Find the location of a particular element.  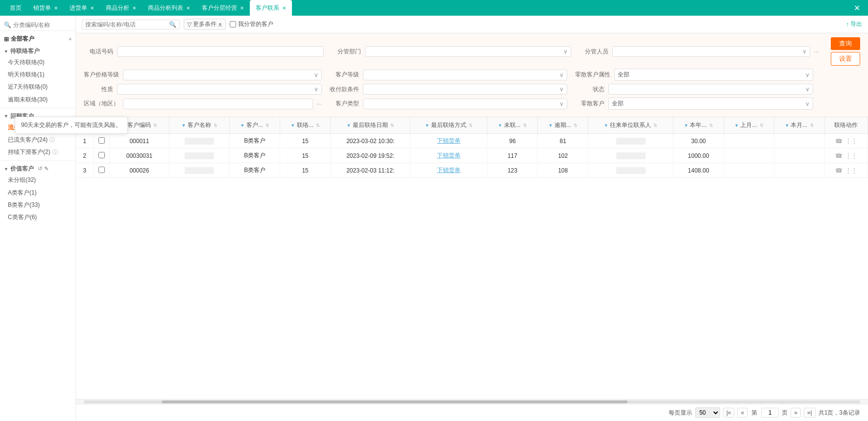

filter-search-input is located at coordinates (127, 25).